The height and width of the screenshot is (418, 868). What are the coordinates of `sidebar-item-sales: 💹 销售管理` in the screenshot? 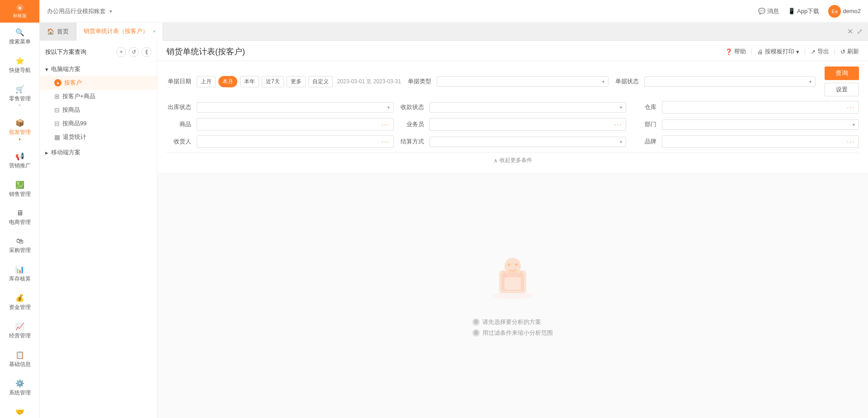 It's located at (20, 189).